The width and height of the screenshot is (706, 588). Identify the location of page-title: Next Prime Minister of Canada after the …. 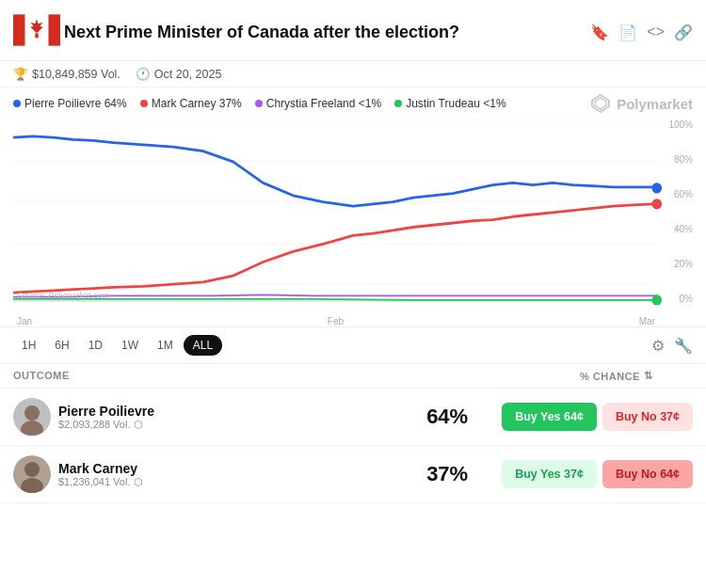
(322, 32).